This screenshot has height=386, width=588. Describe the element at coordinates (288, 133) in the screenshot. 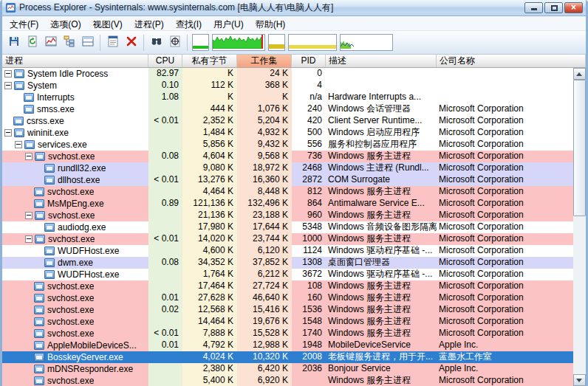

I see `process-row: wininit.exe1,484 K4,932 K500Windows 启动应用…` at that location.